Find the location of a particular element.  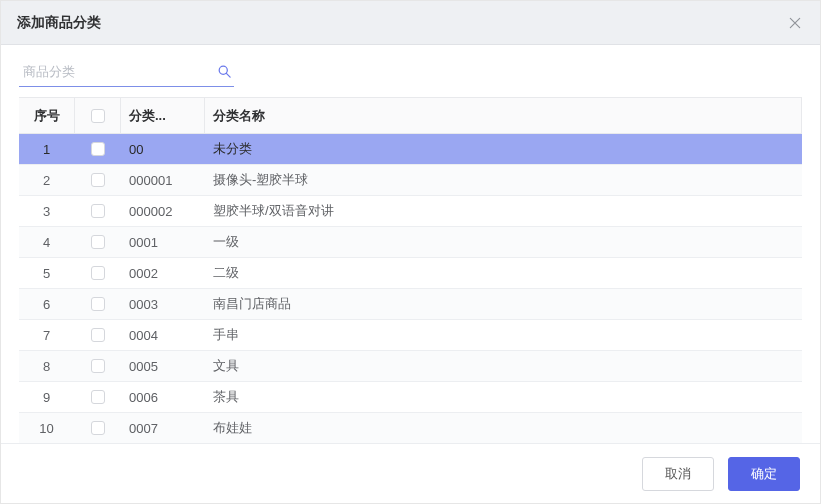

table-row: 100007布娃娃 is located at coordinates (410, 428).